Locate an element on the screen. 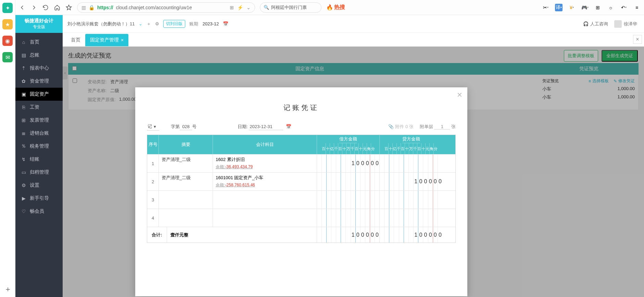 The width and height of the screenshot is (644, 297). search-placeholder: 阿根廷中国行门票 is located at coordinates (289, 8).